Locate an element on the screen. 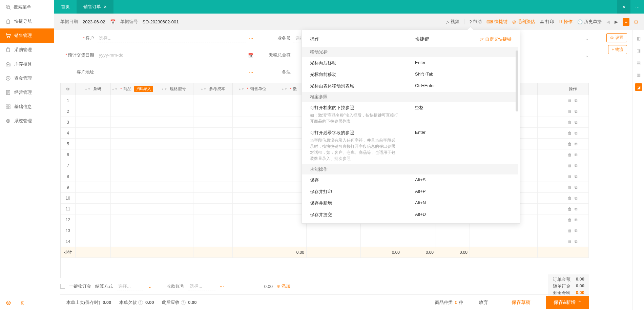 Image resolution: width=644 pixels, height=310 pixels. settings-button: ⚙ 设置 is located at coordinates (617, 38).